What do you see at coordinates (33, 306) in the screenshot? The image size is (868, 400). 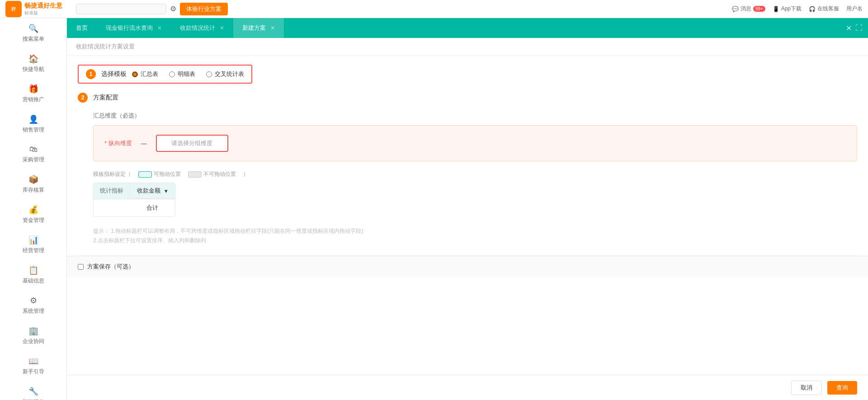 I see `sidebar-item-system: ⚙ 系统管理` at bounding box center [33, 306].